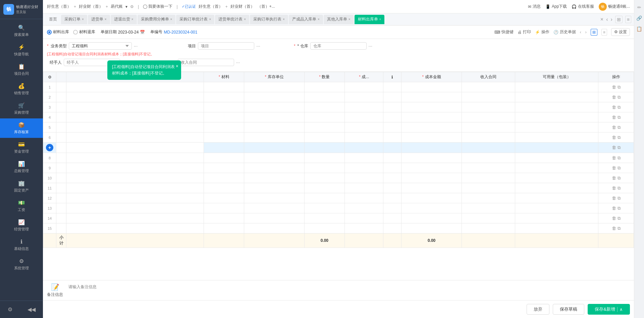  What do you see at coordinates (142, 32) in the screenshot?
I see `calendar-icon: 📅` at bounding box center [142, 32].